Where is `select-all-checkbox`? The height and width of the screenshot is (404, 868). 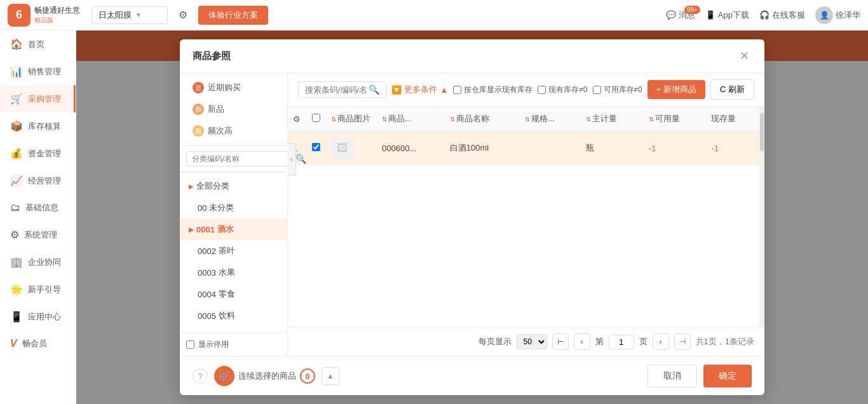
select-all-checkbox is located at coordinates (316, 118).